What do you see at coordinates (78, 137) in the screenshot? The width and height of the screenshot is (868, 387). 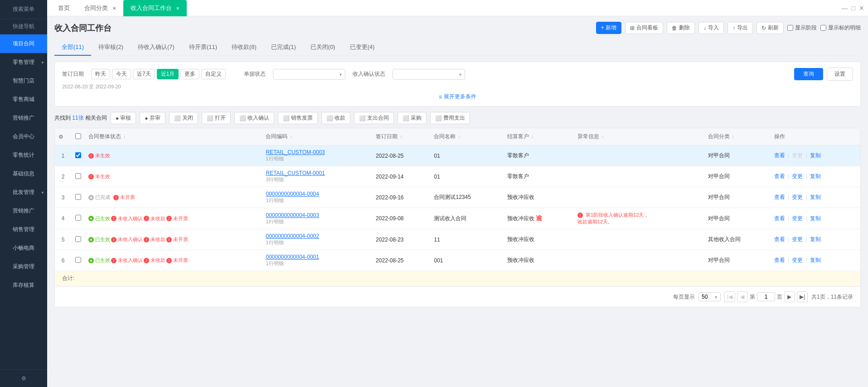 I see `col-checkbox` at bounding box center [78, 137].